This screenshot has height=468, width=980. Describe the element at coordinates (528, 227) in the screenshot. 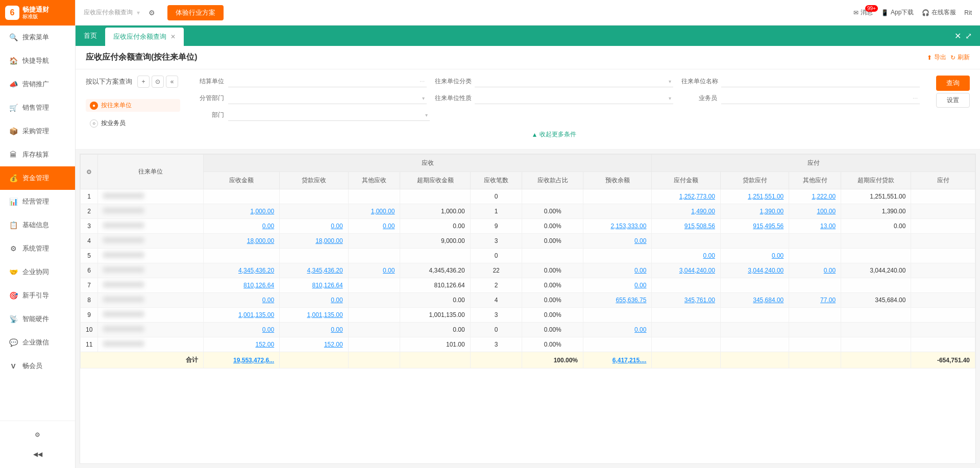

I see `table-row: 3 0.00 0.00 0.00 0.00 9 0.00% 2,153,333.…` at that location.